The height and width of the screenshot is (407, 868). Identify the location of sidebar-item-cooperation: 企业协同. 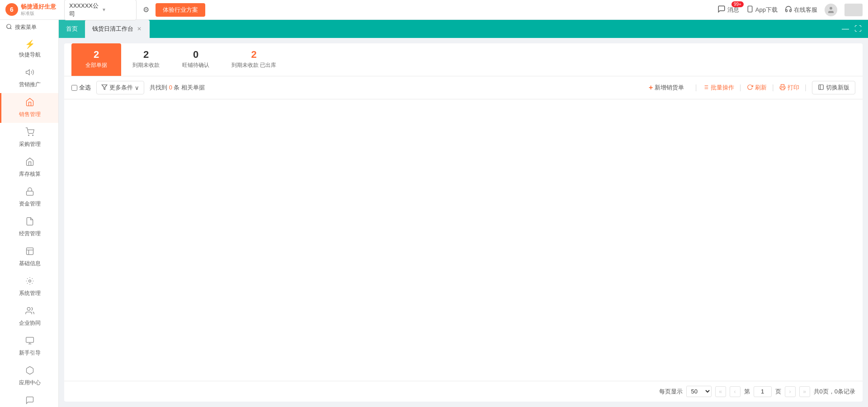
(29, 317).